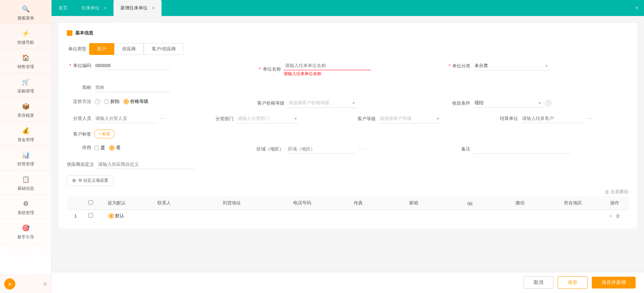 The height and width of the screenshot is (293, 644). I want to click on sidebar: 🔍 搜索菜单 ⚡ 快捷导航 🏠 销售管理 🛒 采购管理 📦 库存核算 💰 资金管…, so click(26, 147).